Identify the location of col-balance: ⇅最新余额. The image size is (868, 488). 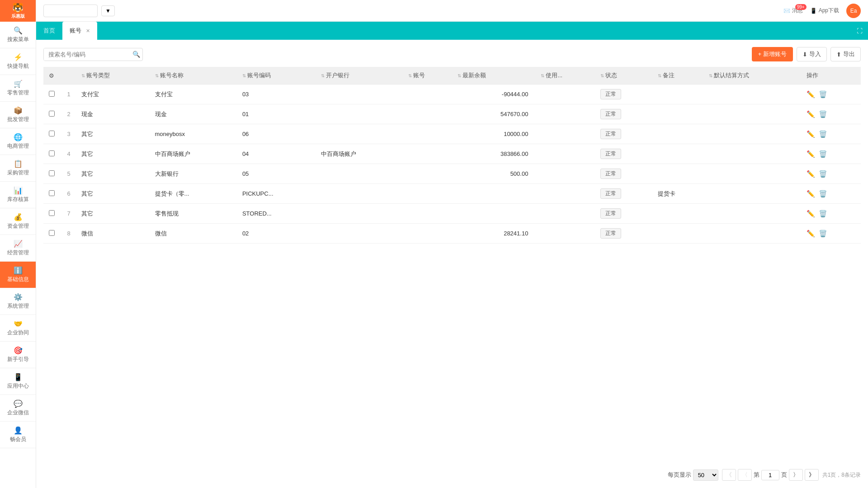
(495, 76).